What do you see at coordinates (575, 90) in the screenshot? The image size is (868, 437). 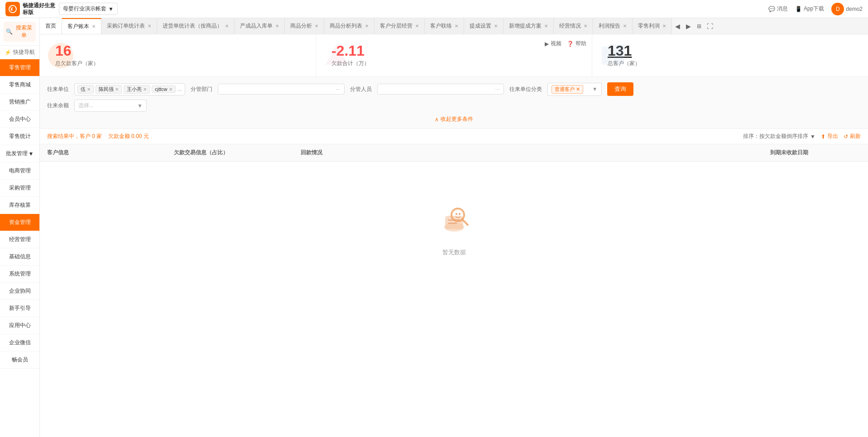 I see `unit-class-select: 普通客户 ✕ ▼` at bounding box center [575, 90].